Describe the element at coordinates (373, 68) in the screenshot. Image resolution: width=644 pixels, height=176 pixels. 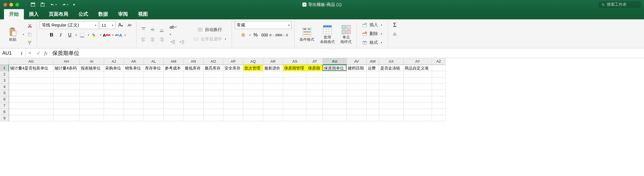
I see `cell-AW1: 运费` at that location.